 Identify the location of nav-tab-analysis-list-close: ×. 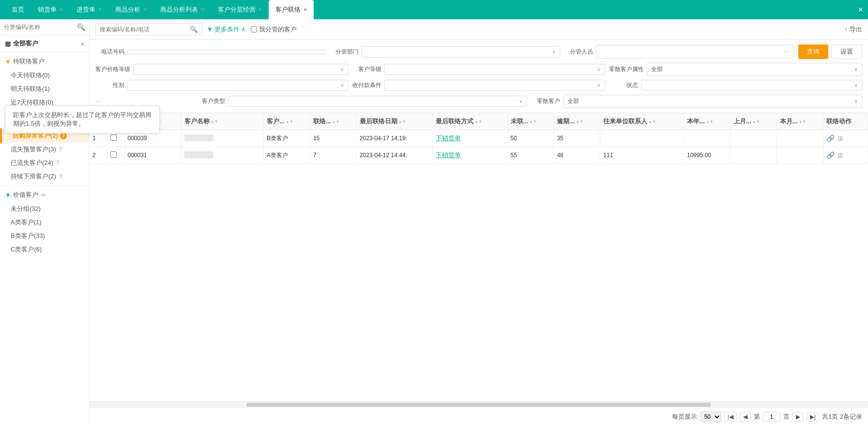
(202, 10).